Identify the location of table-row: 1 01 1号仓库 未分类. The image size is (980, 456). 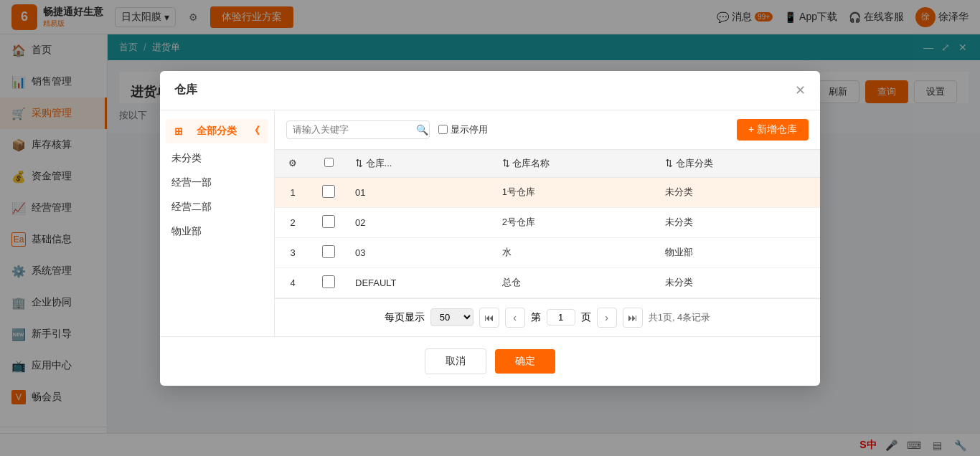
(547, 192).